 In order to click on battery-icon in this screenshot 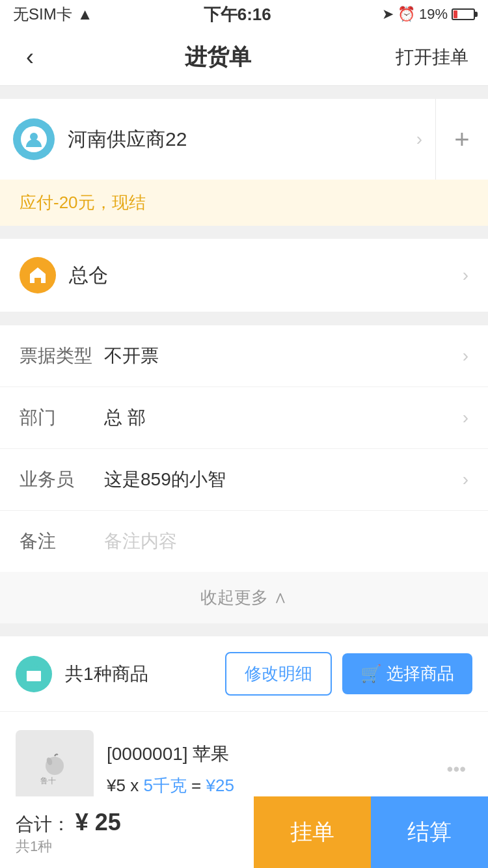, I will do `click(463, 14)`.